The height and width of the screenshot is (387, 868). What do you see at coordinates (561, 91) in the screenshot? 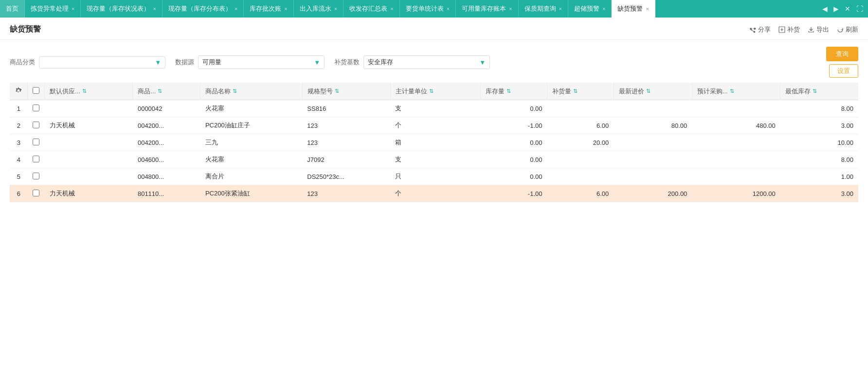
I see `th-replenish-qty-label: 补货量` at bounding box center [561, 91].